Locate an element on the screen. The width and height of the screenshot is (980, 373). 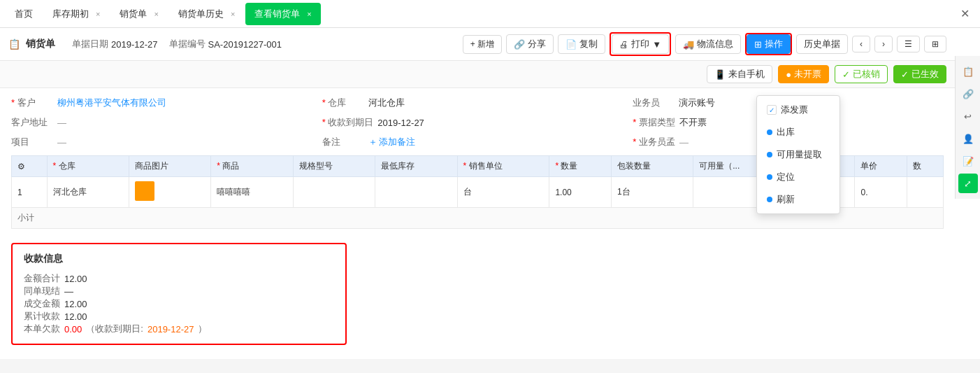
tab-home: 首页 is located at coordinates (24, 14).